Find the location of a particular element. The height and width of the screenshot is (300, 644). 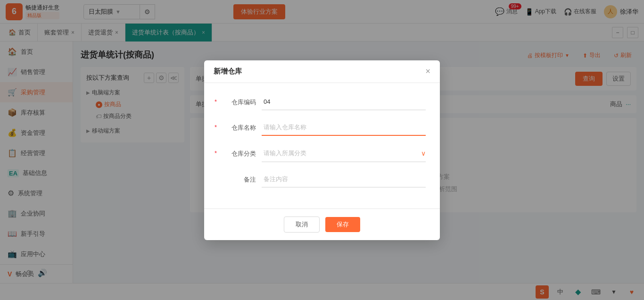

remark-input is located at coordinates (344, 180).